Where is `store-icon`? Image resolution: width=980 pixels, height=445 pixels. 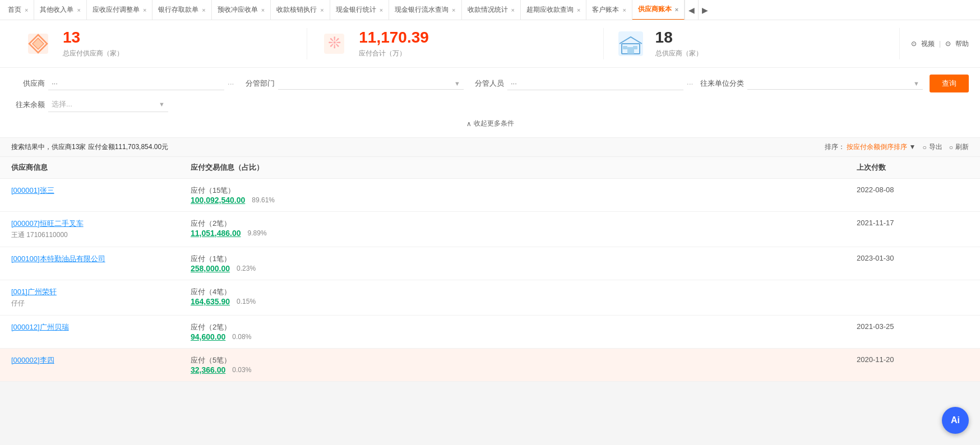
store-icon is located at coordinates (631, 44).